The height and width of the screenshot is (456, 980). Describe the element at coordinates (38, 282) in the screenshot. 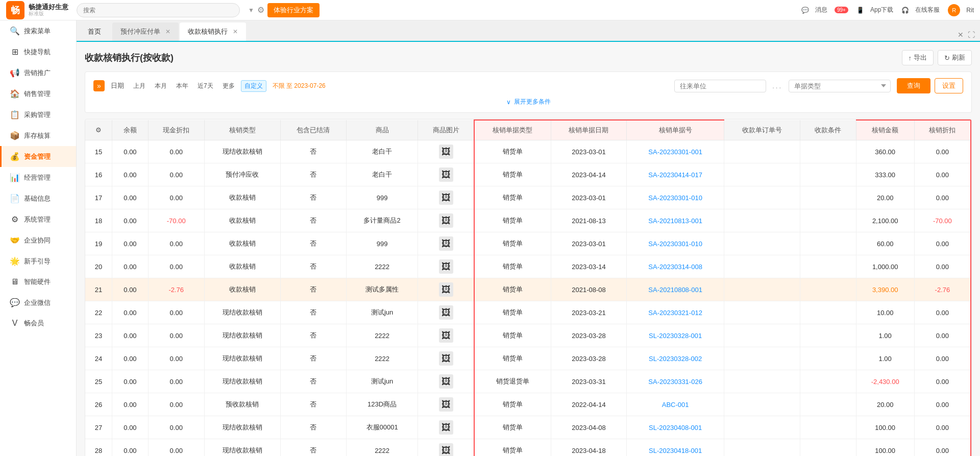

I see `sidebar-item-hardware: 🖥 智能硬件` at that location.